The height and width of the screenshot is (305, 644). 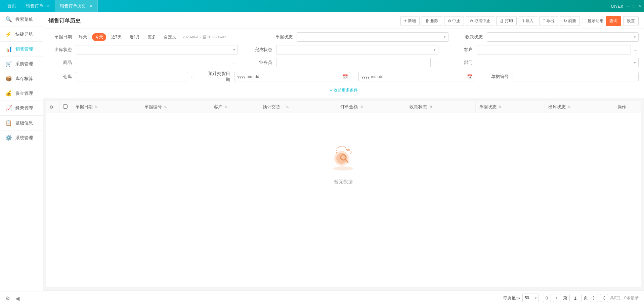 I want to click on filter-row-3: 商品 ··· 业务员 ··· 部门, so click(x=343, y=63).